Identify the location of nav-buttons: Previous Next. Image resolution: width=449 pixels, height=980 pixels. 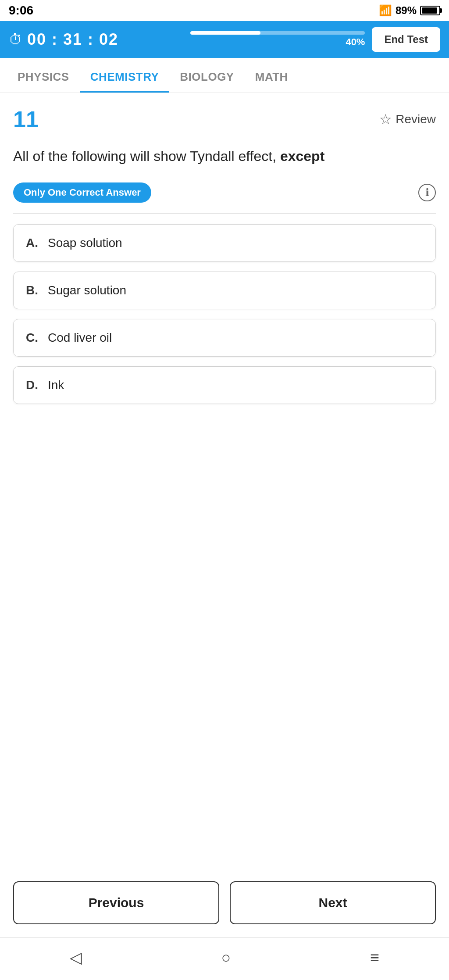
(224, 905).